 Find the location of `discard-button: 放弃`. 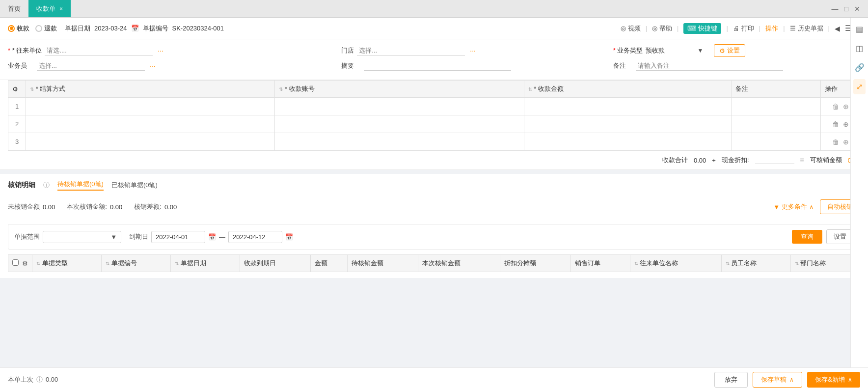

discard-button: 放弃 is located at coordinates (731, 380).